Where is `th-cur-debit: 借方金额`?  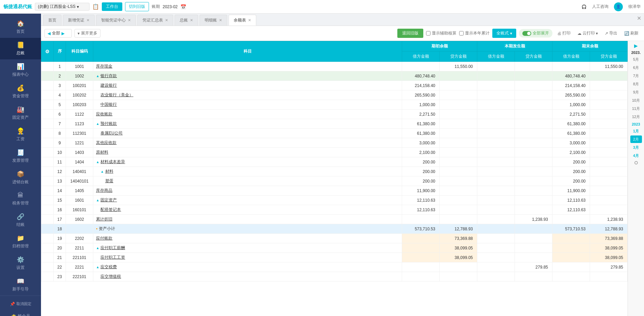
th-cur-debit: 借方金额 is located at coordinates (496, 57).